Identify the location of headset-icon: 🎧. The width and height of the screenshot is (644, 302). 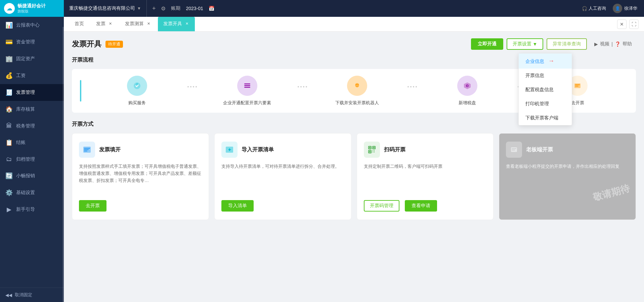
(585, 9).